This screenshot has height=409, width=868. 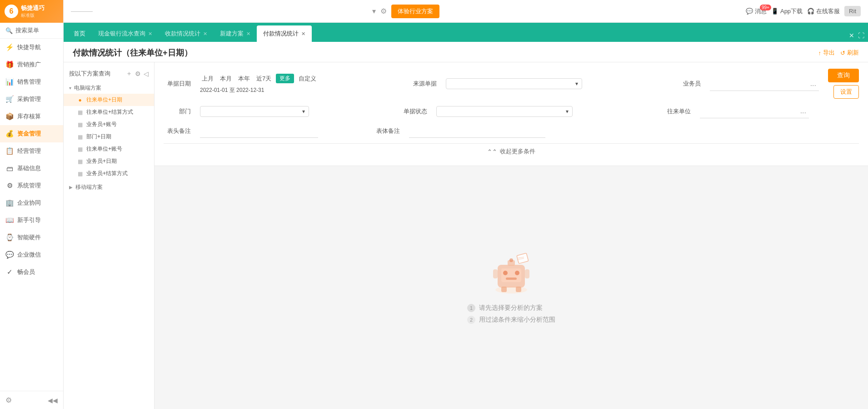 What do you see at coordinates (226, 79) in the screenshot?
I see `date-btn-this-month: 本月` at bounding box center [226, 79].